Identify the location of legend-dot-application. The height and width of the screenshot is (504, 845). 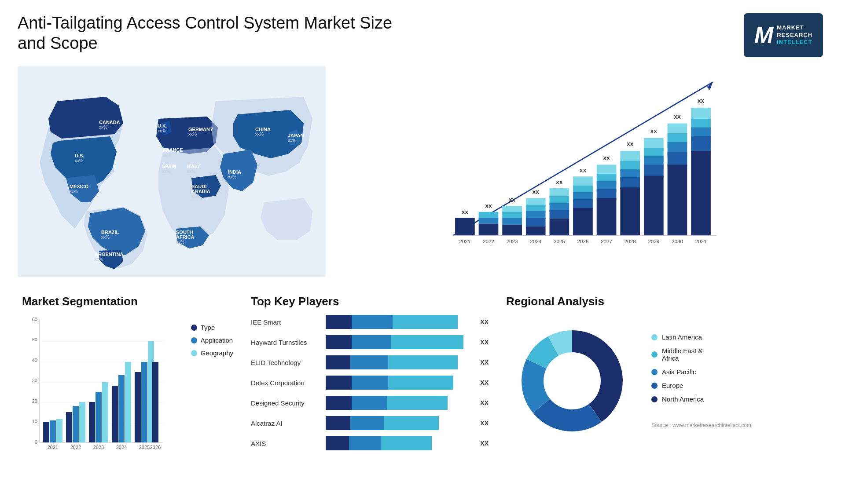
(194, 340).